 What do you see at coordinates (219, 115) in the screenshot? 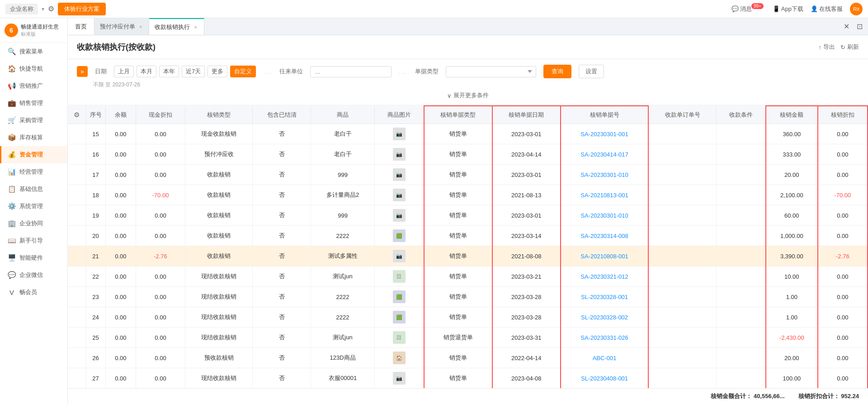
I see `th-cancel-type: 核销类型` at bounding box center [219, 115].